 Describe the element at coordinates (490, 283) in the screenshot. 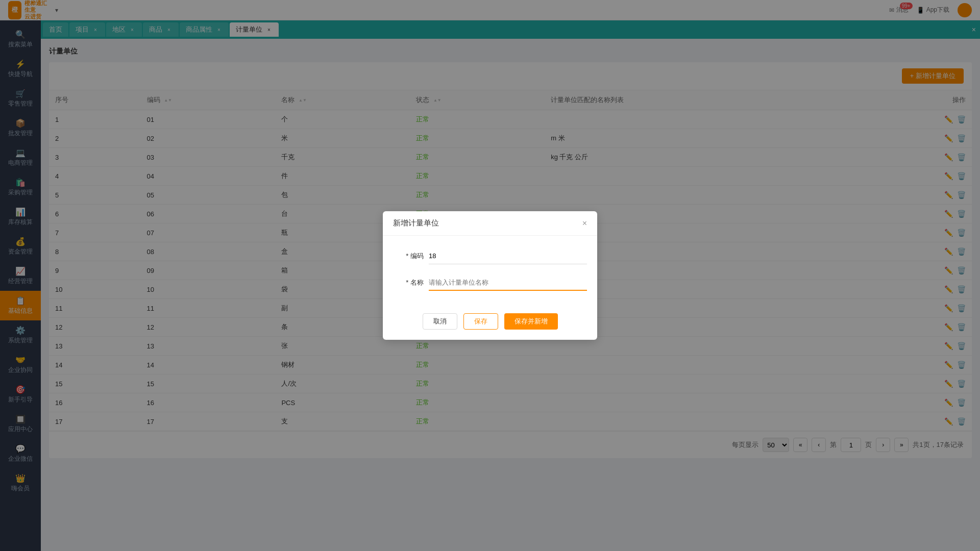

I see `form-row-name: * 名称` at that location.